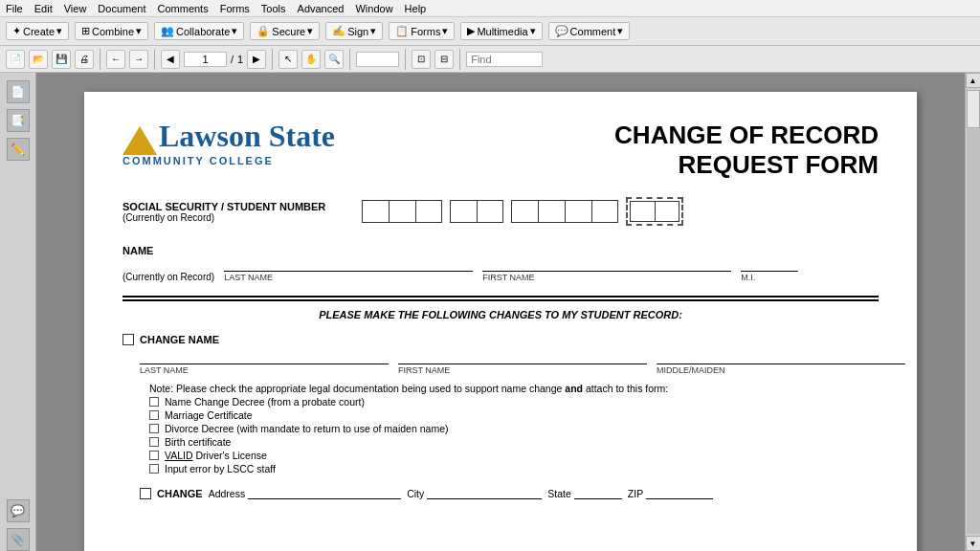 The image size is (980, 551). Describe the element at coordinates (15, 59) in the screenshot. I see `new-doc-button: 📄` at that location.